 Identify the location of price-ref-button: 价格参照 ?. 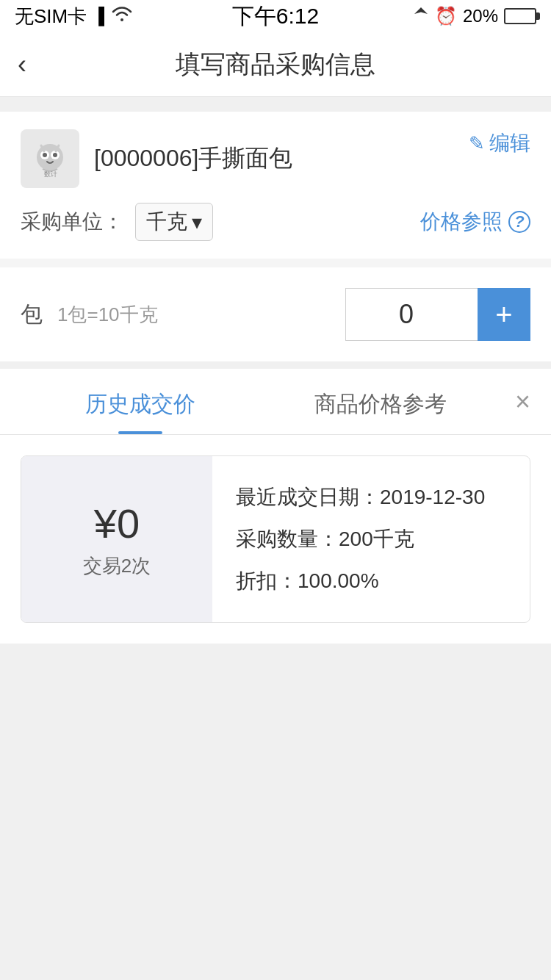
(475, 222).